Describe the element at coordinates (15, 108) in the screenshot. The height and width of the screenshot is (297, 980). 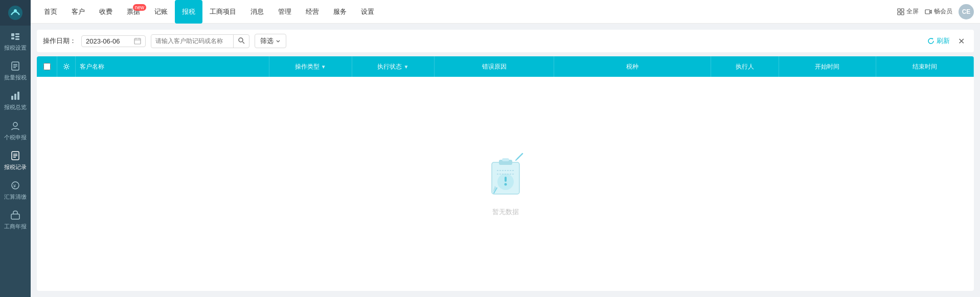
I see `sidebar-item-baoshuizonglan-label: 报税总览` at that location.